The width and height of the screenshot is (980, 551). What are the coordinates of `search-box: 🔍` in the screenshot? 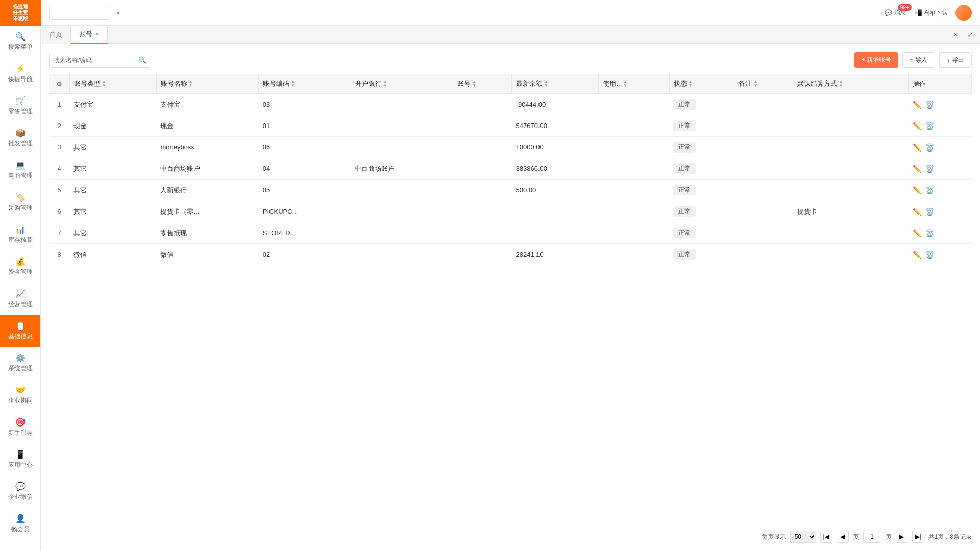 It's located at (100, 60).